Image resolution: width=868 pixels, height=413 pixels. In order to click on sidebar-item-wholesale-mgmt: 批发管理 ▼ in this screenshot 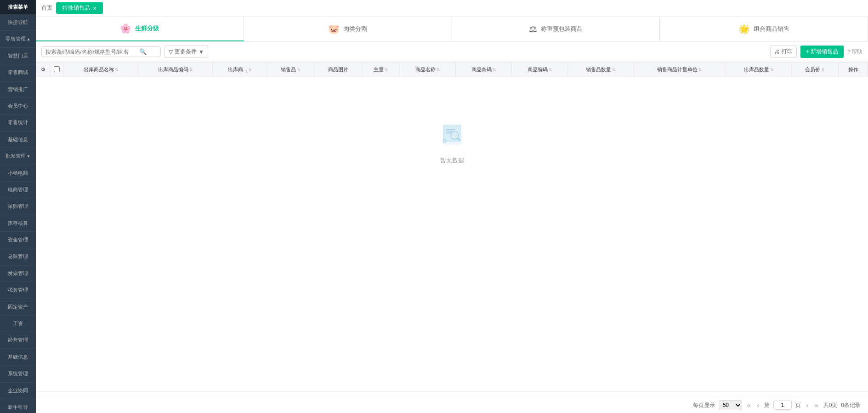, I will do `click(18, 156)`.